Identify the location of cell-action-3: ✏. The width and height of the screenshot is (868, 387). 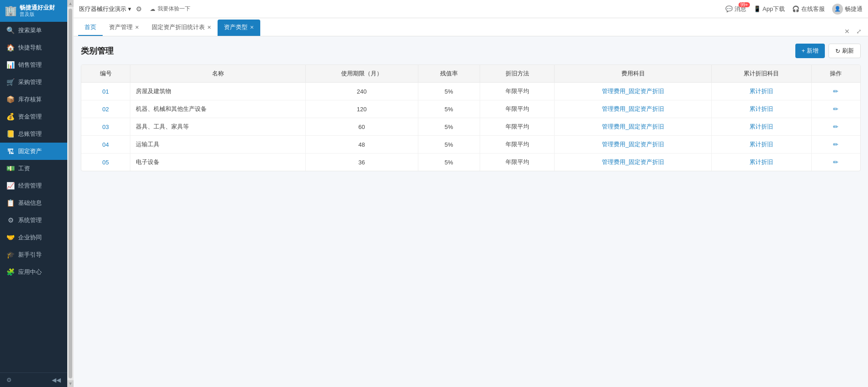
(836, 144).